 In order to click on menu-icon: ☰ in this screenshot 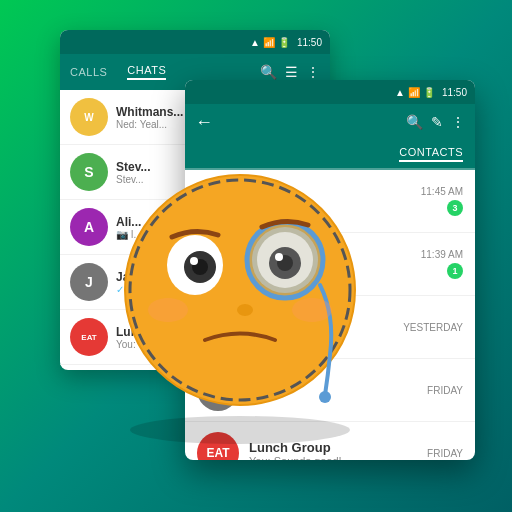, I will do `click(292, 72)`.